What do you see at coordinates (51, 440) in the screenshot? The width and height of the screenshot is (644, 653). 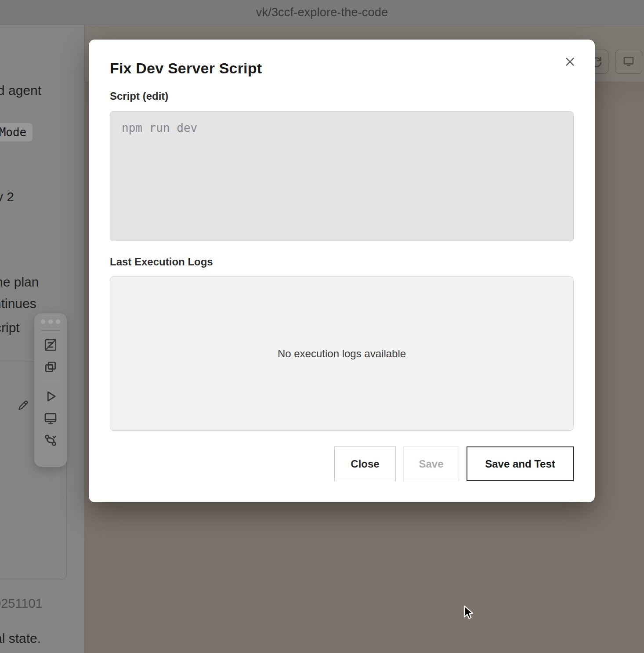 I see `git-branch-icon` at bounding box center [51, 440].